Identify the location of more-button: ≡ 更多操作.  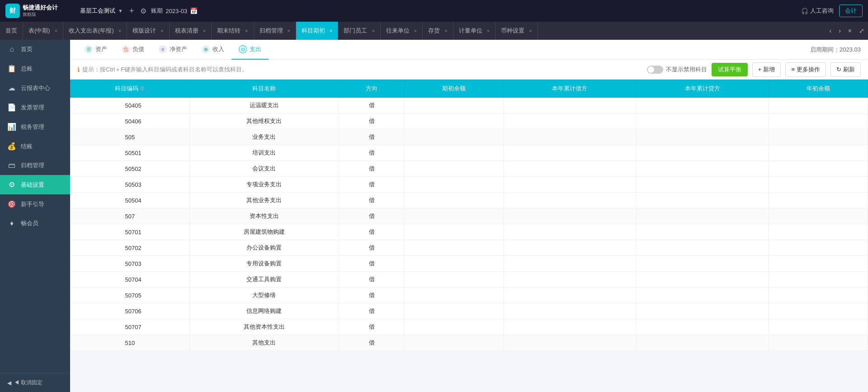
(806, 70).